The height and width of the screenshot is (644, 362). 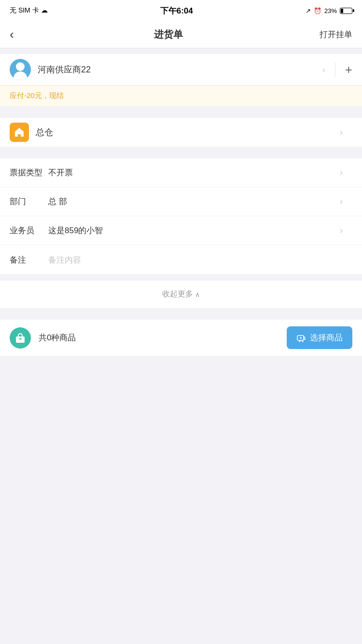 I want to click on product-icon-wrapper, so click(x=20, y=338).